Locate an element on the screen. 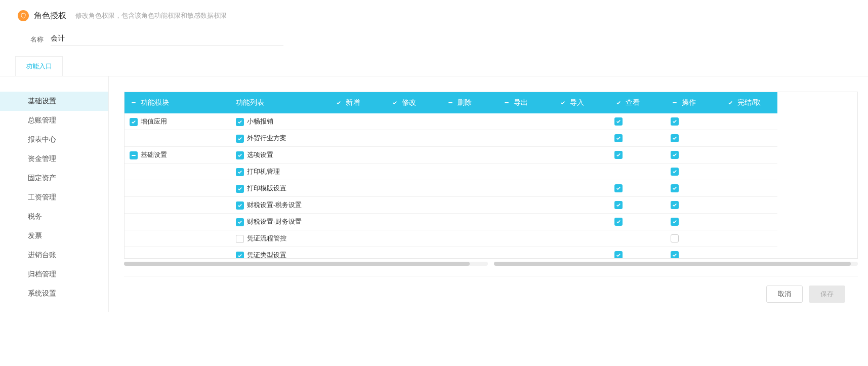 Image resolution: width=868 pixels, height=366 pixels. col-header-5: 导出 is located at coordinates (525, 103).